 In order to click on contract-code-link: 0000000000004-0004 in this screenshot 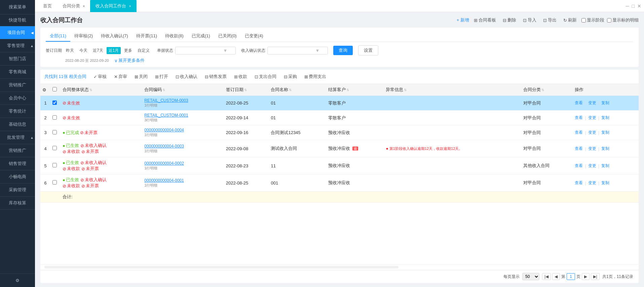, I will do `click(183, 130)`.